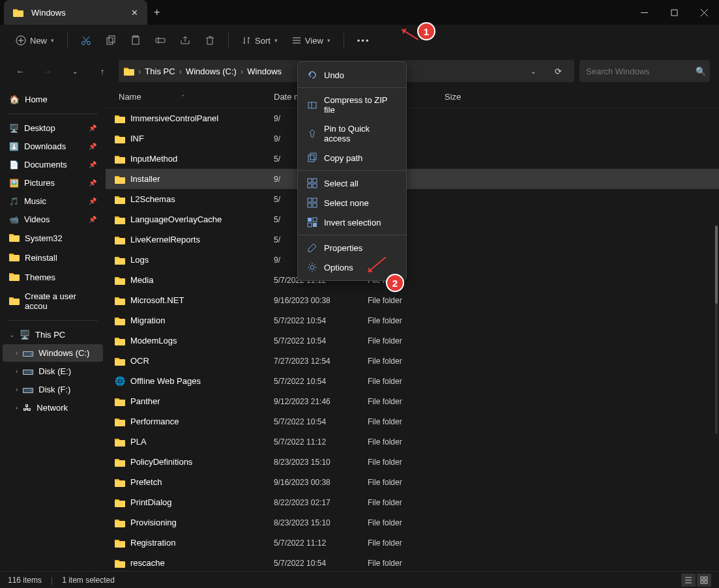  Describe the element at coordinates (412, 402) in the screenshot. I see `file-row: Panther9/12/2023 21:46File folder` at that location.